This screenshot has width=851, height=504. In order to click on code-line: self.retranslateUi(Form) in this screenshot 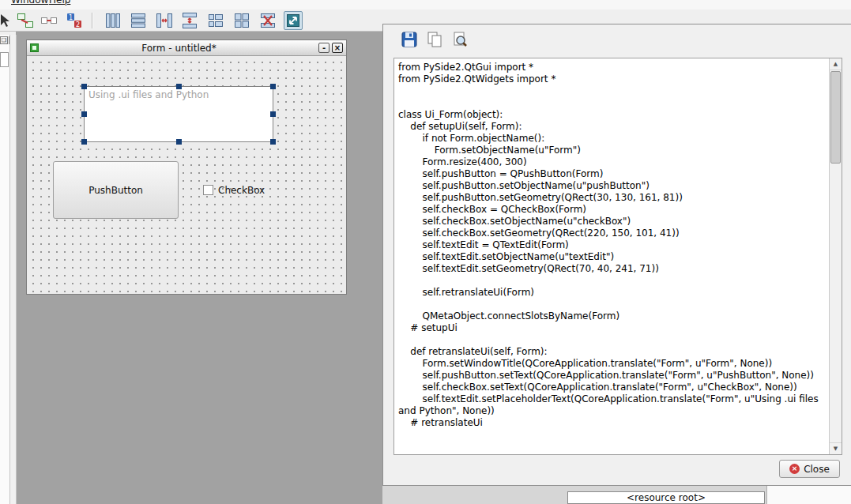, I will do `click(613, 292)`.